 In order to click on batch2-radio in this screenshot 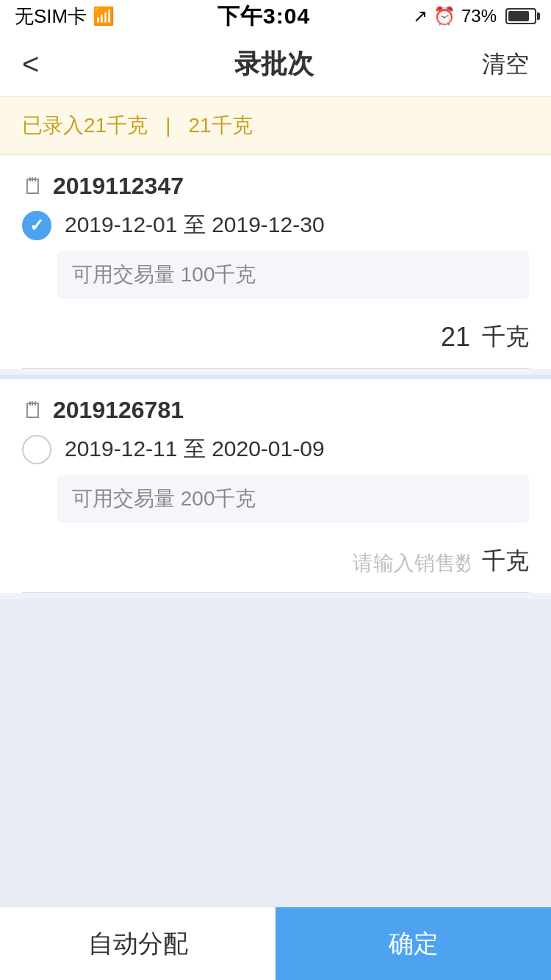, I will do `click(37, 450)`.